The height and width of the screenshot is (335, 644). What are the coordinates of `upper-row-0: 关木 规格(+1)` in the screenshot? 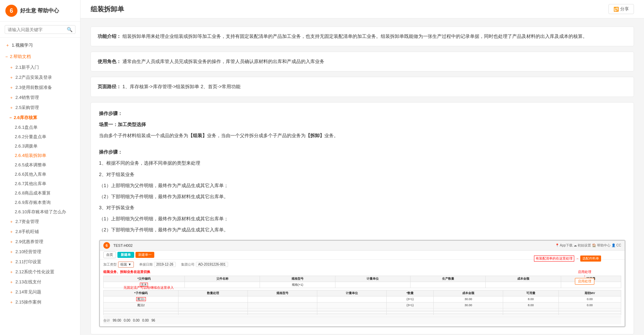 It's located at (362, 285).